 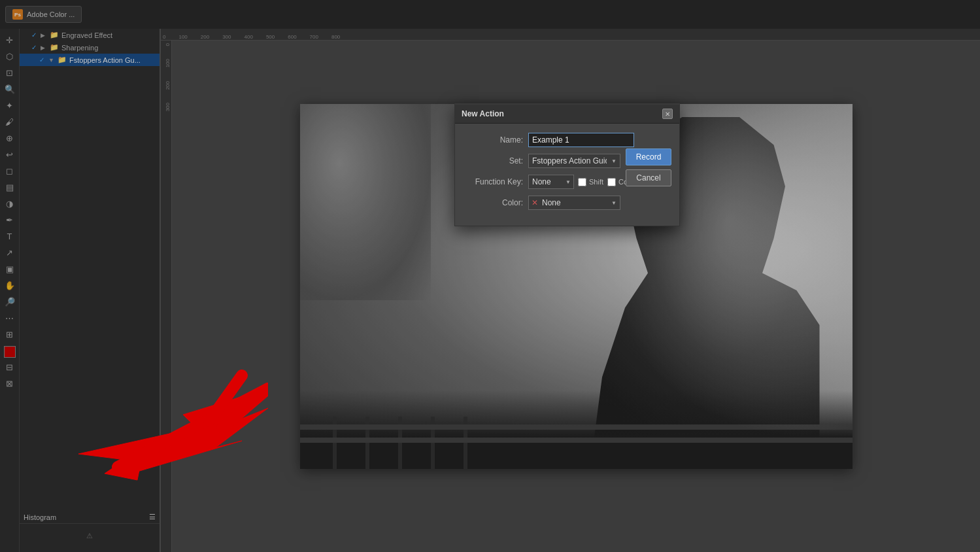 I want to click on histogram-title: Histogram ☰, so click(x=90, y=517).